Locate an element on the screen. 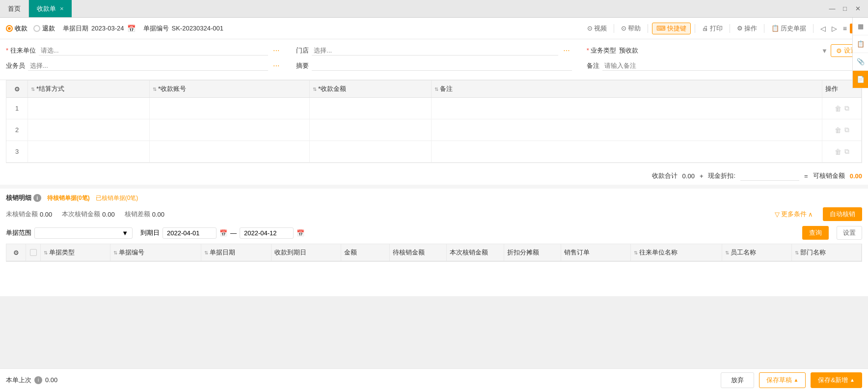 This screenshot has width=868, height=391. bottom-actions: 放弃 保存草稿 ▲ 保存&新增 ▲ is located at coordinates (791, 380).